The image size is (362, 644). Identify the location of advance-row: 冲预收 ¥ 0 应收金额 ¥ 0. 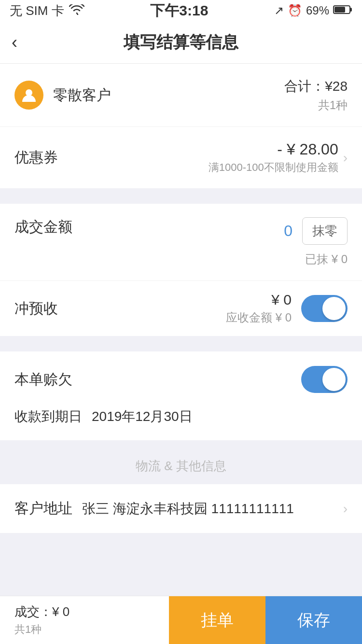
(181, 308).